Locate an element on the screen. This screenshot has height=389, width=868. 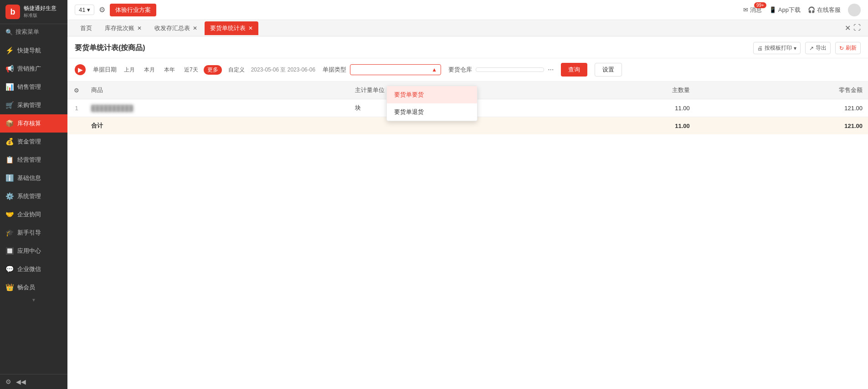
tabs-bar: 首页 库存批次账 ✕ 收发存汇总表 ✕ 要货单统计表 ✕ ✕ ⛶ is located at coordinates (467, 28).